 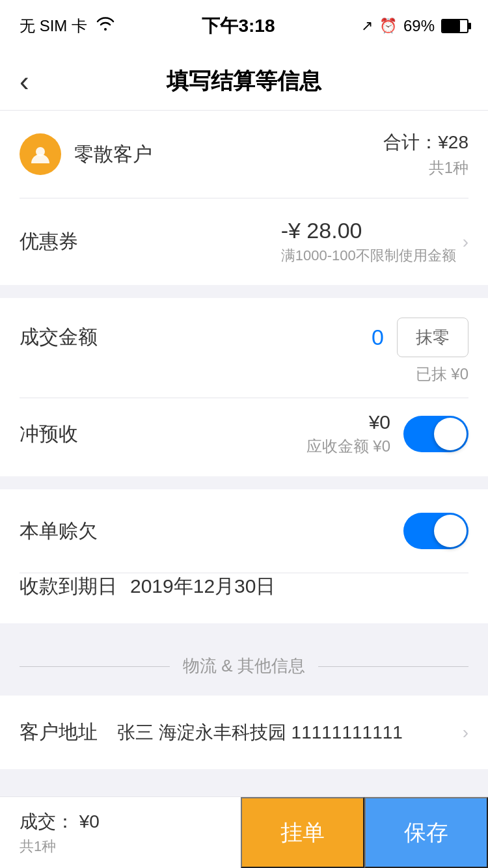 I want to click on due-date: 2019年12月30日, so click(x=203, y=587).